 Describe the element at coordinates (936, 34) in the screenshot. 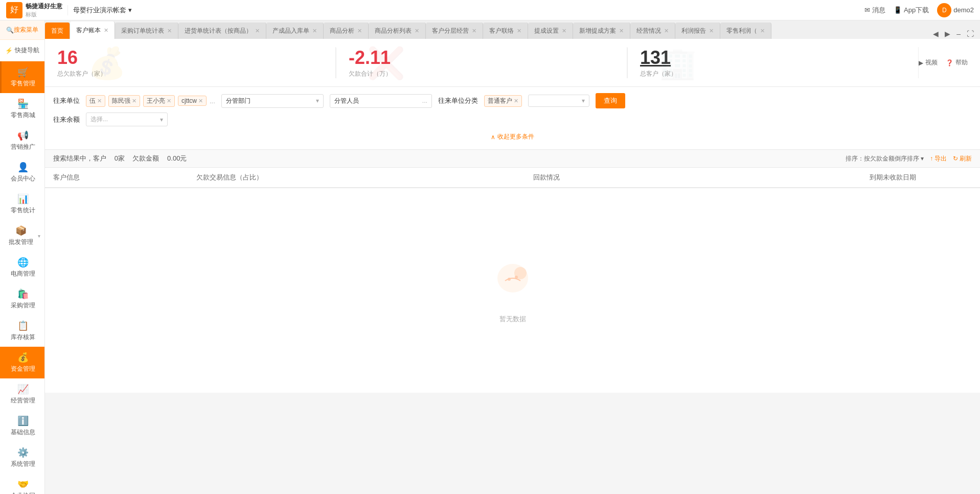

I see `tab-nav-left-btn: ◀` at that location.